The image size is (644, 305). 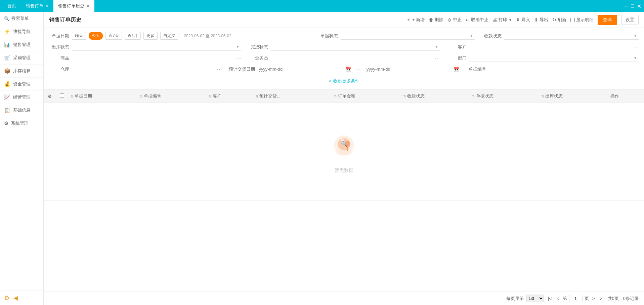 What do you see at coordinates (415, 20) in the screenshot?
I see `new-button: ＋ + 新增` at bounding box center [415, 20].